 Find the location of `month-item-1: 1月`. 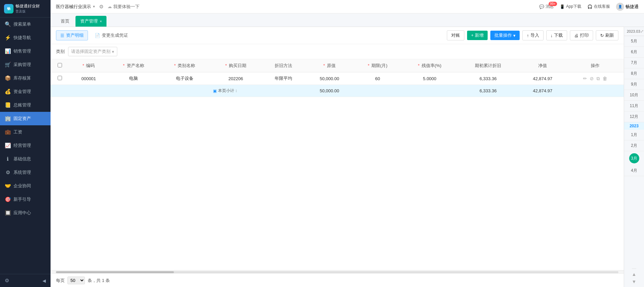

month-item-1: 1月 is located at coordinates (634, 135).